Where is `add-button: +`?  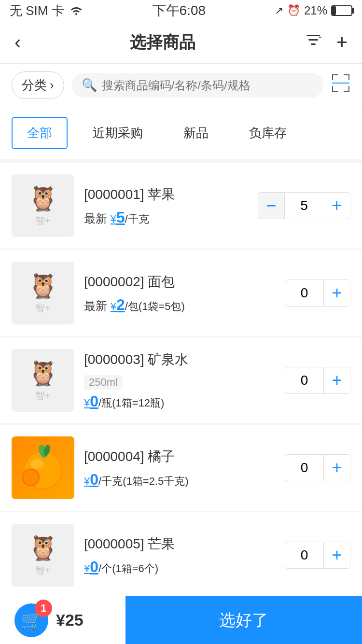
add-button: + is located at coordinates (342, 42).